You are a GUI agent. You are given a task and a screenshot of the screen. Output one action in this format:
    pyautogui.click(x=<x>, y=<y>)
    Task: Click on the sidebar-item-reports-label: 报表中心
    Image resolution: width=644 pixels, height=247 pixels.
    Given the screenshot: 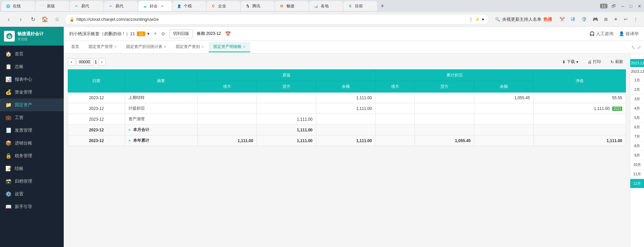 What is the action you would take?
    pyautogui.click(x=23, y=79)
    